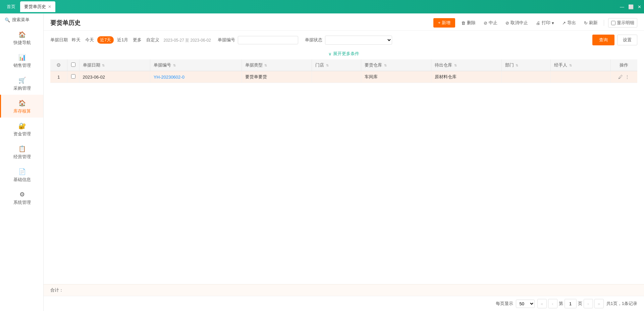  Describe the element at coordinates (525, 304) in the screenshot. I see `per-page-select: 20 50 100` at that location.